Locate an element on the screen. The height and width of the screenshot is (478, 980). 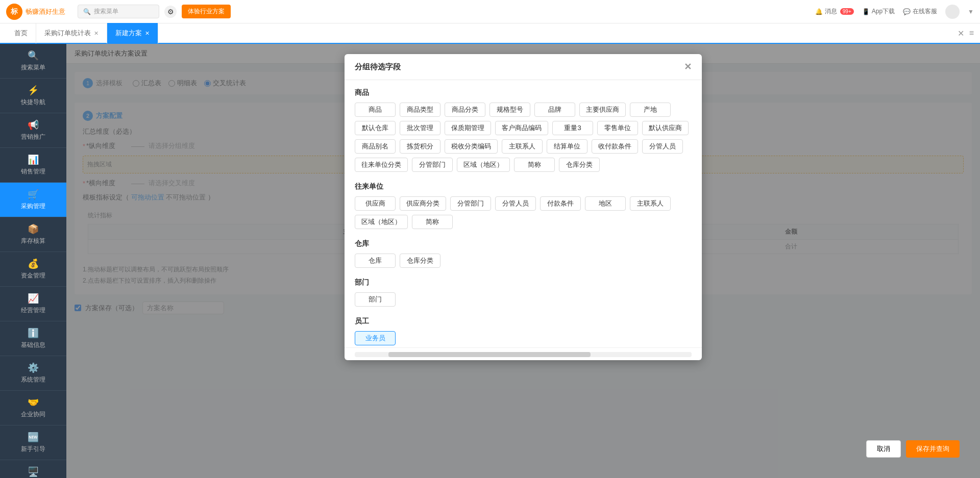
search-bar: 🔍 搜索菜单 is located at coordinates (118, 11).